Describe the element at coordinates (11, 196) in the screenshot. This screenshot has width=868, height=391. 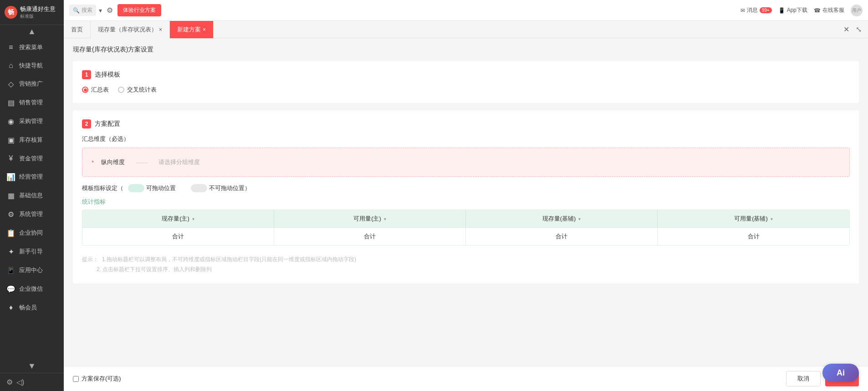
I see `info-icon: ▦` at that location.